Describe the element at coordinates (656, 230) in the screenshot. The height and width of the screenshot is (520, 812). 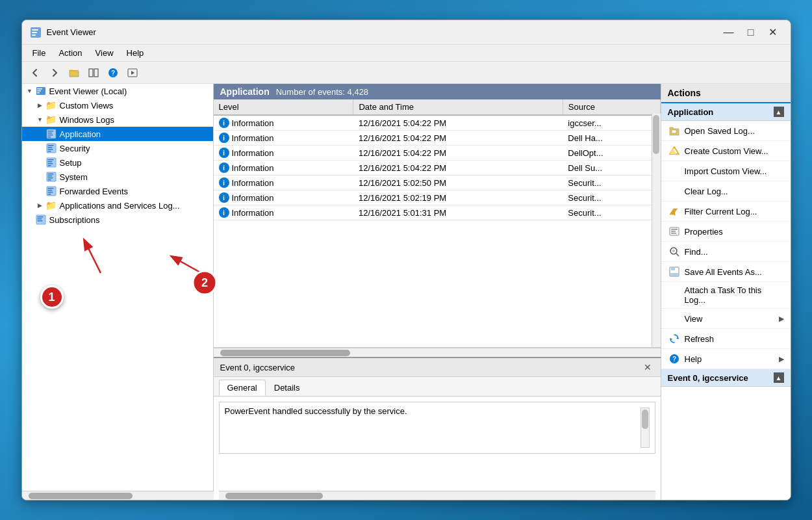
I see `table-vscroll` at that location.